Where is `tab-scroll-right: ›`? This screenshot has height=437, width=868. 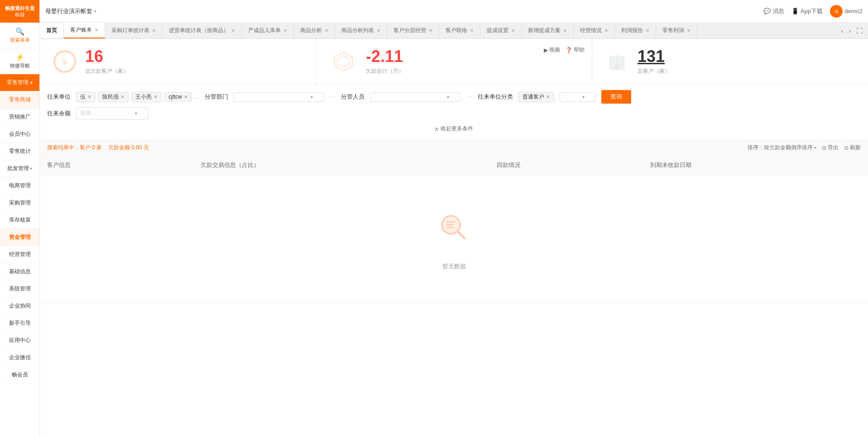
tab-scroll-right: › is located at coordinates (849, 31).